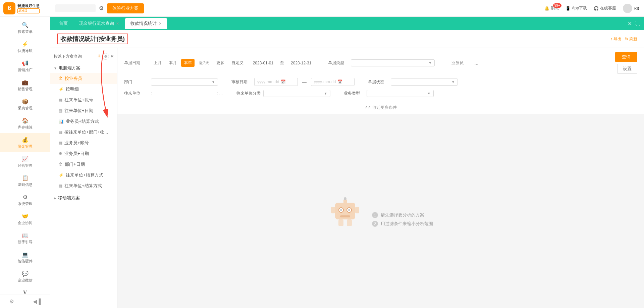 The height and width of the screenshot is (308, 644). Describe the element at coordinates (25, 301) in the screenshot. I see `sidebar-bottom: ⚙ ◀▐` at that location.